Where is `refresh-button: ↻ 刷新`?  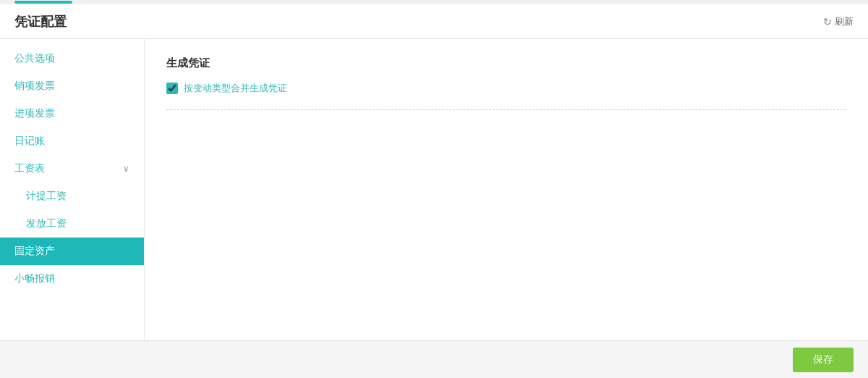
refresh-button: ↻ 刷新 is located at coordinates (838, 22).